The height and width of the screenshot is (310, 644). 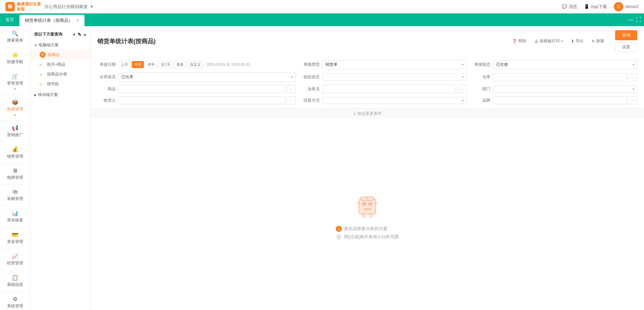 What do you see at coordinates (15, 37) in the screenshot?
I see `sidebar-item-search-menu: 🔍 搜索菜单` at bounding box center [15, 37].